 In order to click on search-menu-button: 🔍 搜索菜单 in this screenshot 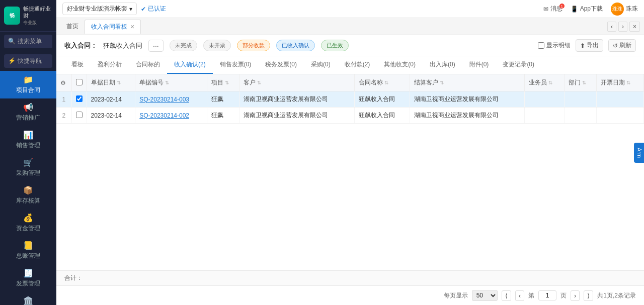, I will do `click(28, 41)`.